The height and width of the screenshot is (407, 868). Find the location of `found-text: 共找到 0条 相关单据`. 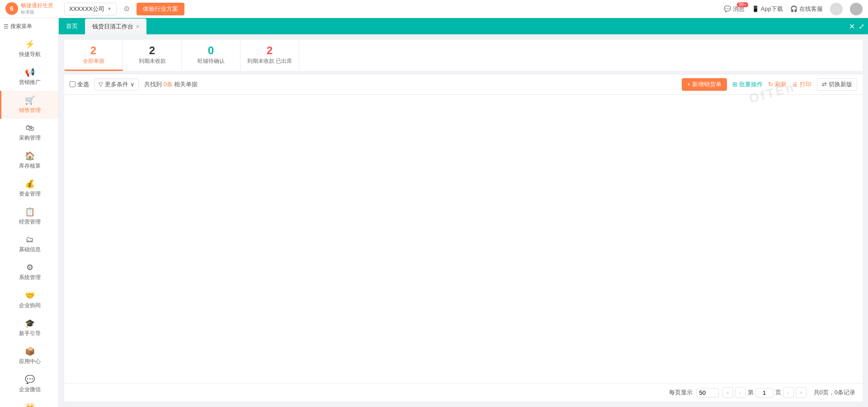

found-text: 共找到 0条 相关单据 is located at coordinates (171, 84).